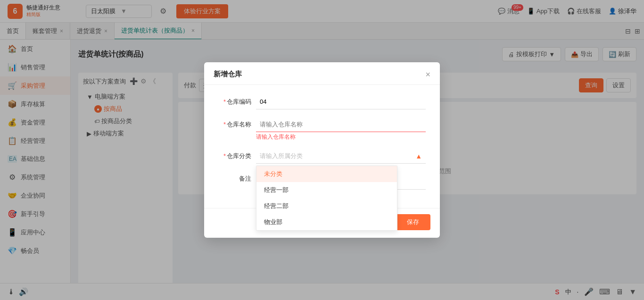 The width and height of the screenshot is (644, 300). I want to click on dialog-close-button: ×, so click(428, 75).